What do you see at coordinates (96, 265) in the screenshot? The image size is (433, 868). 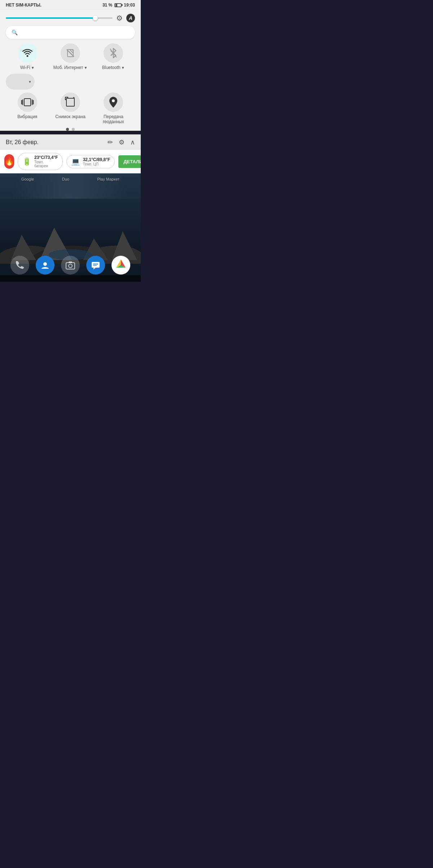 I see `messages-icon` at bounding box center [96, 265].